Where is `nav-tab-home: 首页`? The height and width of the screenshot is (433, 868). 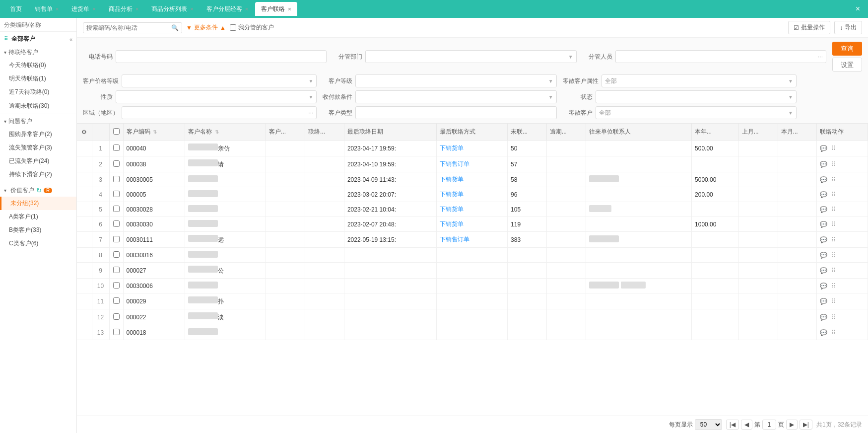
nav-tab-home: 首页 is located at coordinates (16, 9).